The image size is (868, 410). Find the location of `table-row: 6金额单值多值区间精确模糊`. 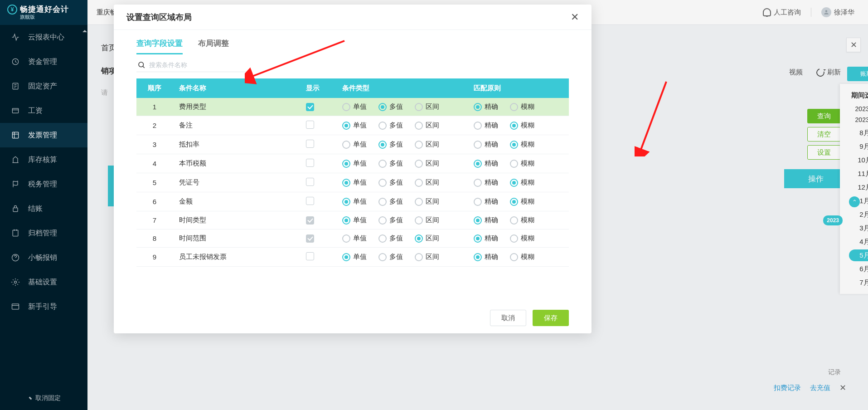

table-row: 6金额单值多值区间精确模糊 is located at coordinates (353, 202).